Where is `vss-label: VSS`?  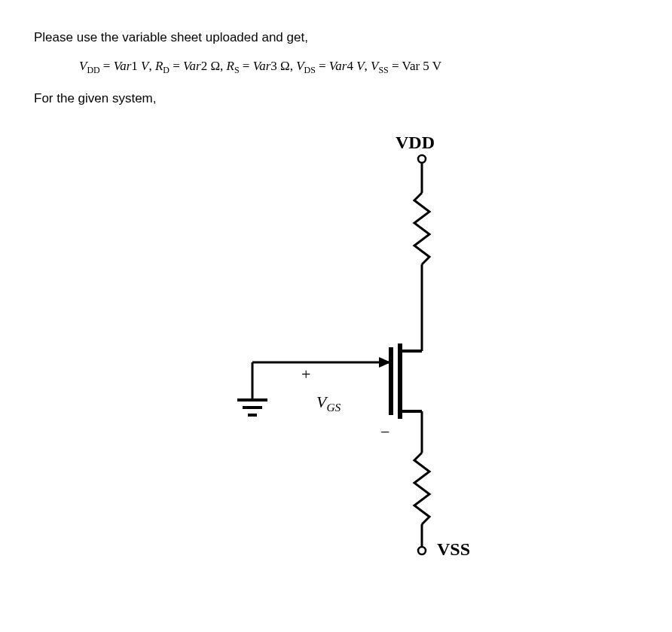
vss-label: VSS is located at coordinates (454, 550).